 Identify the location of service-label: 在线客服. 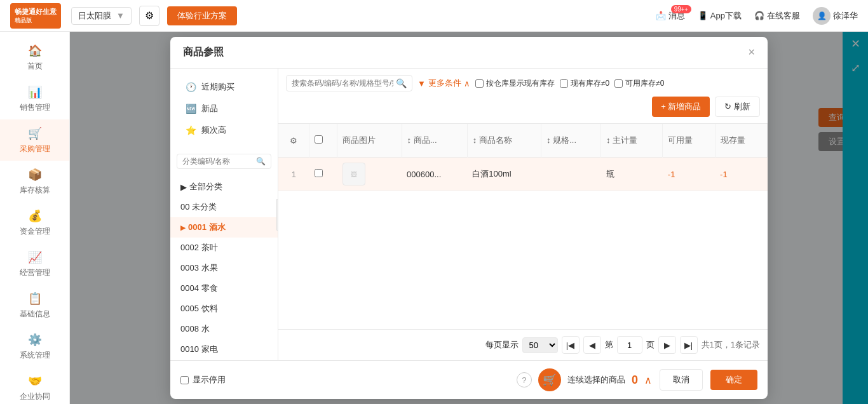
(783, 16).